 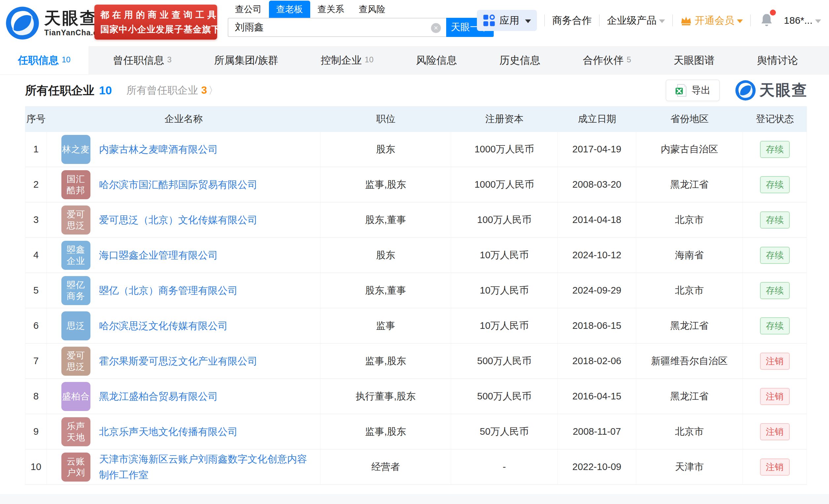 I want to click on company-logo-text: 思泛, so click(x=76, y=326).